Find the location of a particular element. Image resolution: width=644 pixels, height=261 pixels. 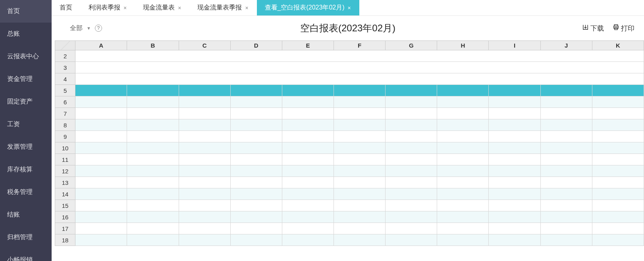

row-header-3: 3 is located at coordinates (65, 67).